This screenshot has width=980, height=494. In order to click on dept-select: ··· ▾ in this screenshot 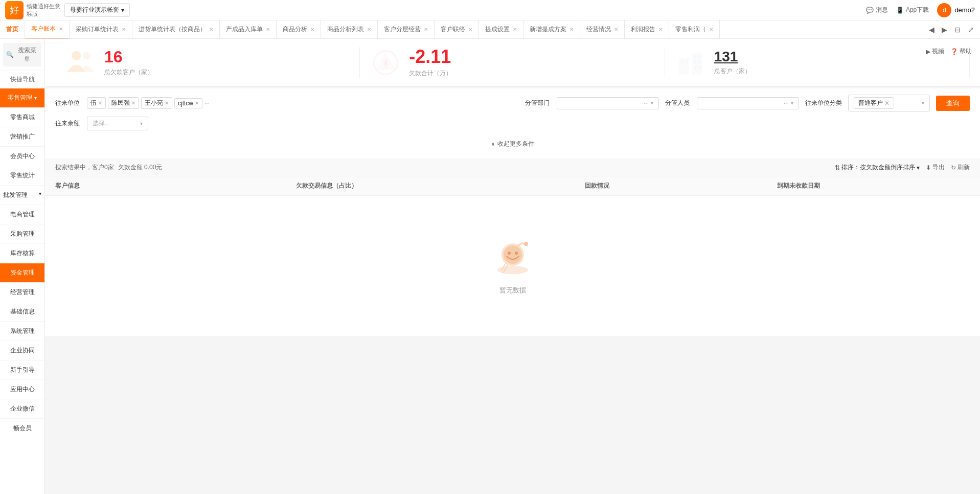, I will do `click(608, 103)`.